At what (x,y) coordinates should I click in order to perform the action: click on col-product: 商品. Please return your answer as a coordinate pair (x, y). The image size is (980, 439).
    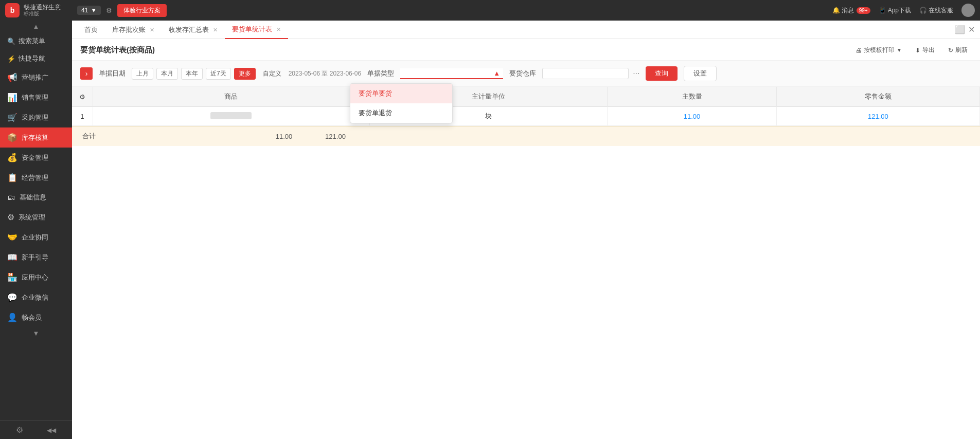
    Looking at the image, I should click on (231, 97).